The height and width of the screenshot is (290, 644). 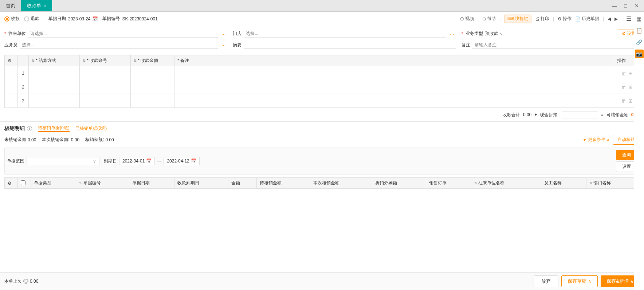 I want to click on sub-th-sales-order: 销售订单, so click(x=448, y=183).